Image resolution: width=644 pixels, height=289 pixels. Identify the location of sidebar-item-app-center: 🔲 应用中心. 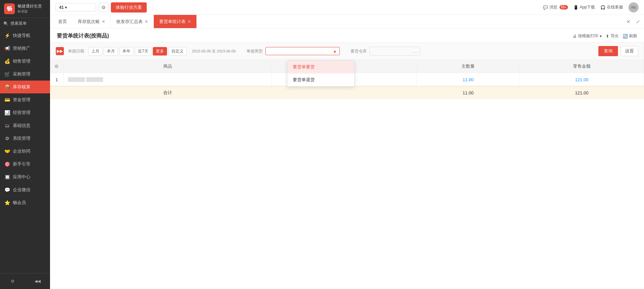
(25, 177).